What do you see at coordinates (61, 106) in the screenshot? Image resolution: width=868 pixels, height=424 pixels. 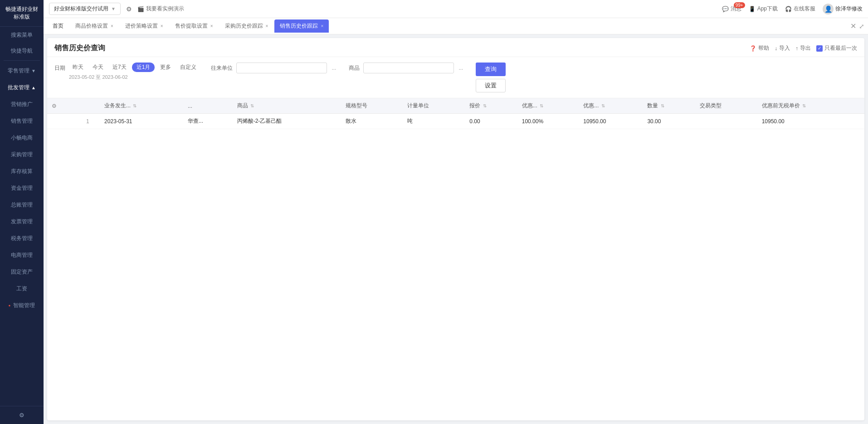 I see `column-gear: ⚙` at bounding box center [61, 106].